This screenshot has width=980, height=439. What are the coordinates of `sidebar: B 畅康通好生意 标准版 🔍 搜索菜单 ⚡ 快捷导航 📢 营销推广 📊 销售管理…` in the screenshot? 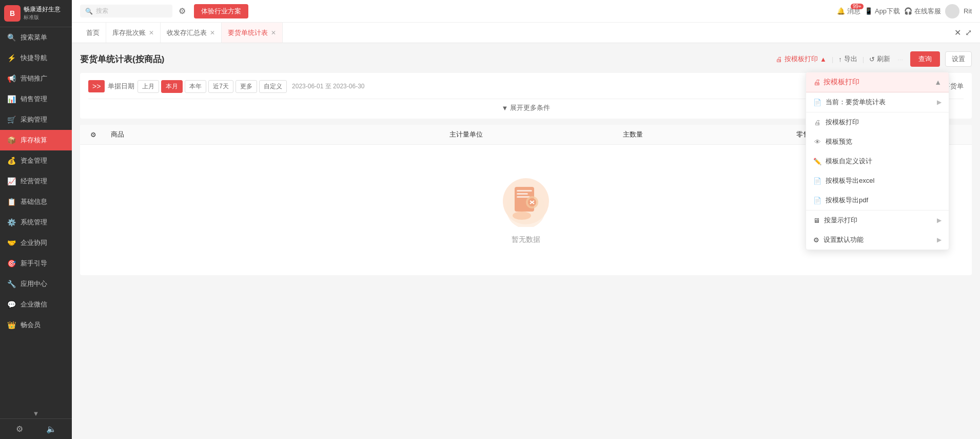 It's located at (36, 220).